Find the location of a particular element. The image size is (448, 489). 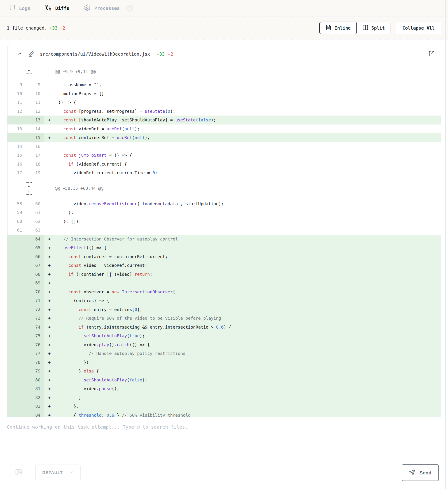

code-token: observer = is located at coordinates (96, 292).